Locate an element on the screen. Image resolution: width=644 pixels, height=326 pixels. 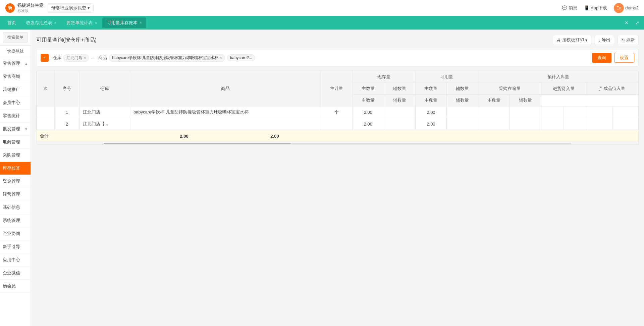
col-available-main-header: 主数量 is located at coordinates (431, 89).